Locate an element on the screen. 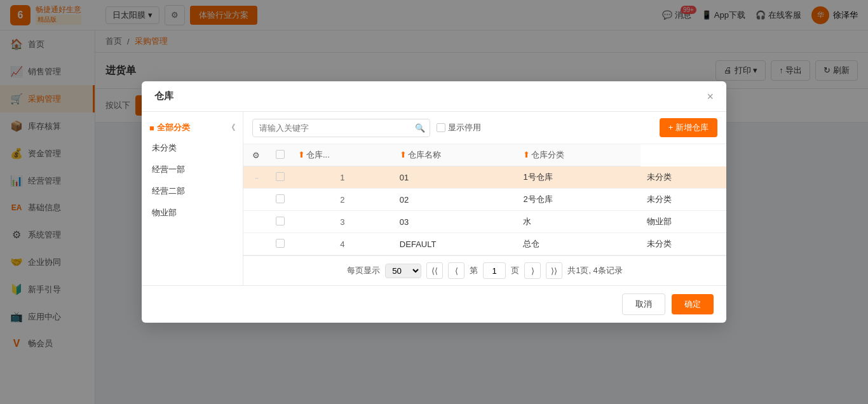  search-wrap: 🔍 is located at coordinates (341, 121).